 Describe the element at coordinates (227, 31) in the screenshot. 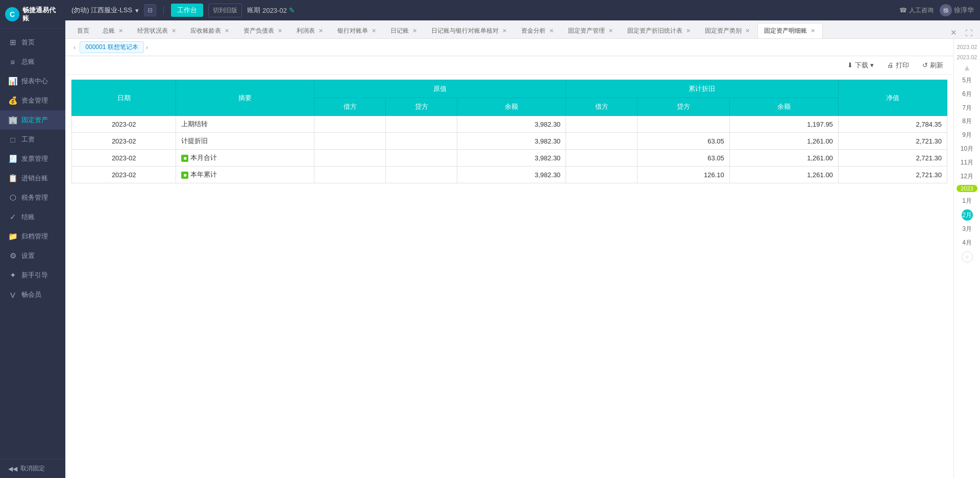

I see `tab-receivable-close: ✕` at that location.